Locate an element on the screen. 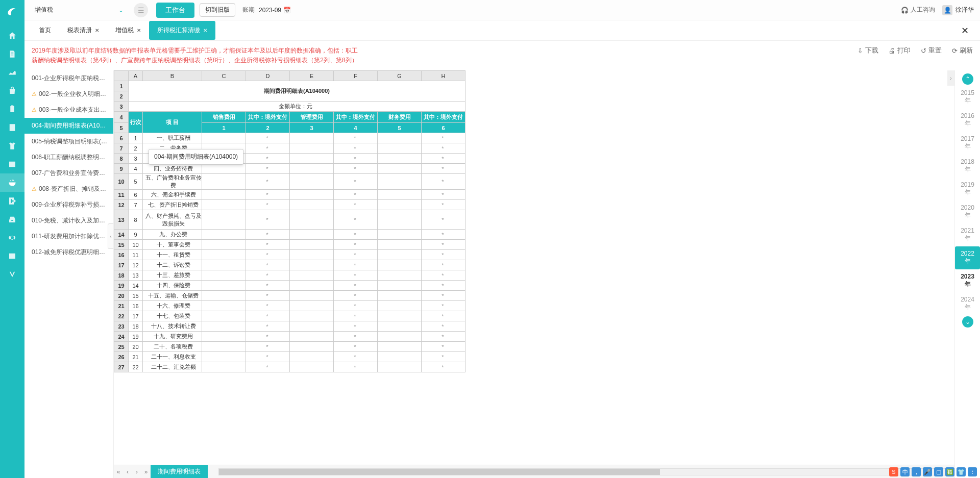 Image resolution: width=980 pixels, height=478 pixels. refresh-button: ⟳ 刷新 is located at coordinates (963, 51).